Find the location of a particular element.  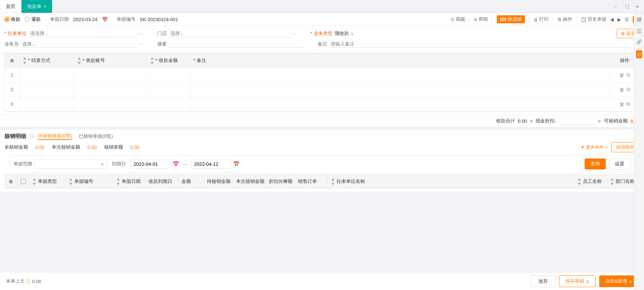

partner-more-icon: ··· is located at coordinates (141, 34).